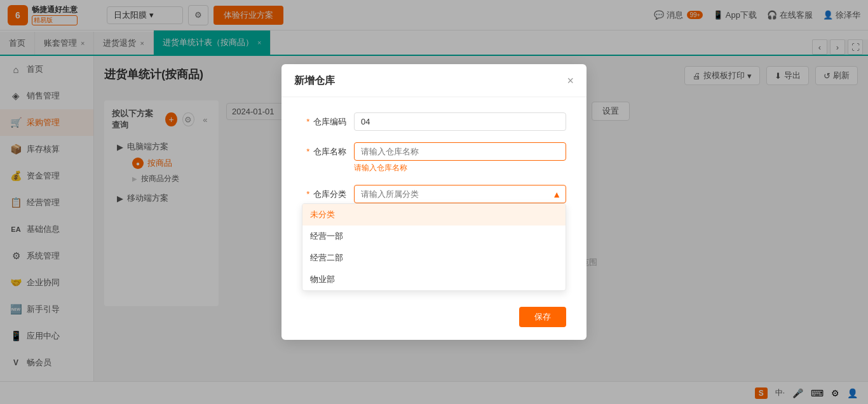 The width and height of the screenshot is (868, 404). What do you see at coordinates (571, 81) in the screenshot?
I see `dialog-close-icon: ×` at bounding box center [571, 81].